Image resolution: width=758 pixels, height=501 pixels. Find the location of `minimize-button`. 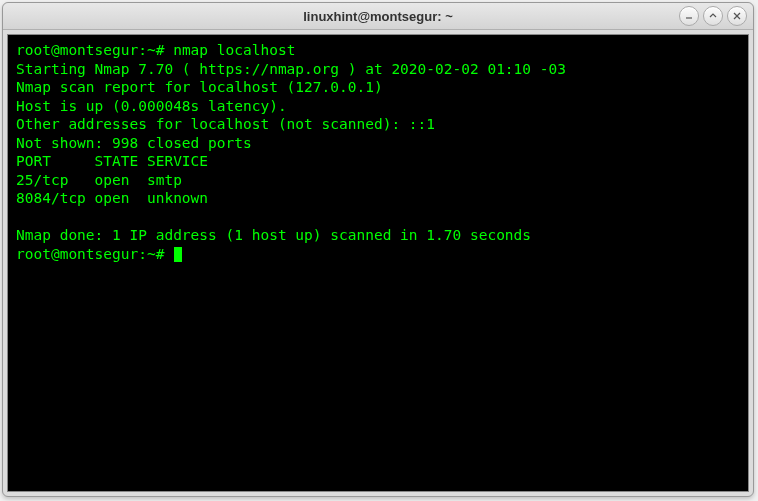

minimize-button is located at coordinates (689, 16).